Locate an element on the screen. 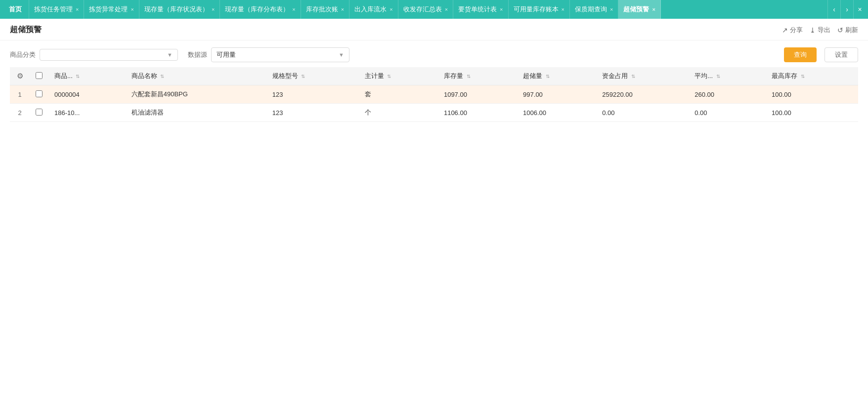 The width and height of the screenshot is (868, 395). col-capital-header: 资金占用 ⇅ is located at coordinates (643, 76).